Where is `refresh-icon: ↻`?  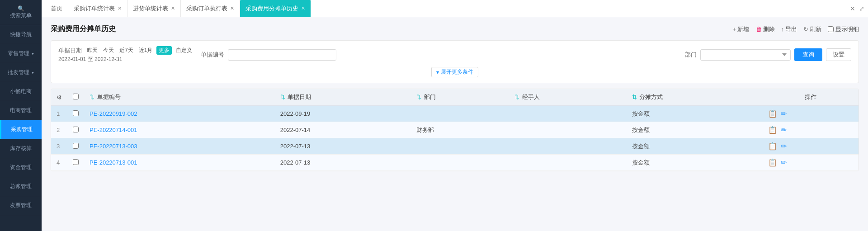 refresh-icon: ↻ is located at coordinates (806, 29).